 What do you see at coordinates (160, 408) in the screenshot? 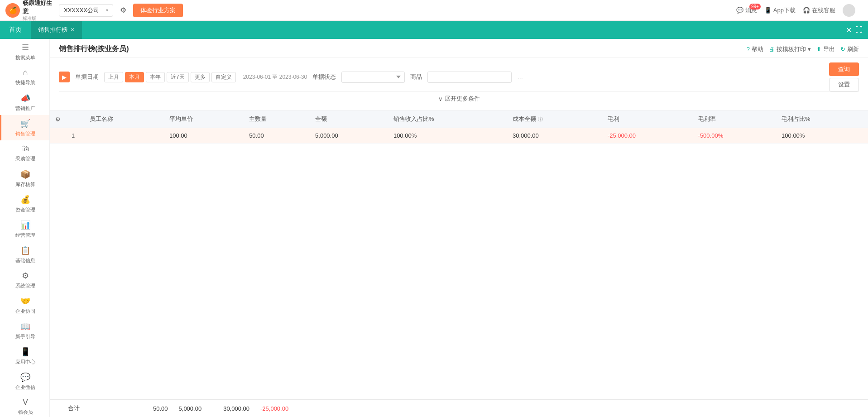
I see `footer-qty: 50.00` at bounding box center [160, 408].